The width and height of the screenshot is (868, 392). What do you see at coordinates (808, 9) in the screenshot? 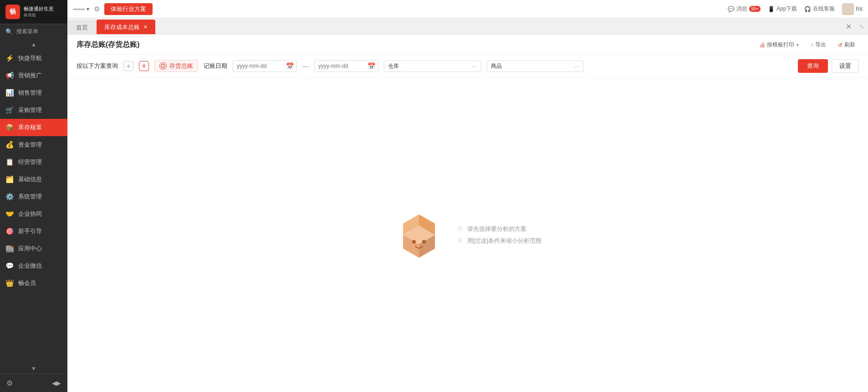
I see `headset-icon: 🎧` at bounding box center [808, 9].